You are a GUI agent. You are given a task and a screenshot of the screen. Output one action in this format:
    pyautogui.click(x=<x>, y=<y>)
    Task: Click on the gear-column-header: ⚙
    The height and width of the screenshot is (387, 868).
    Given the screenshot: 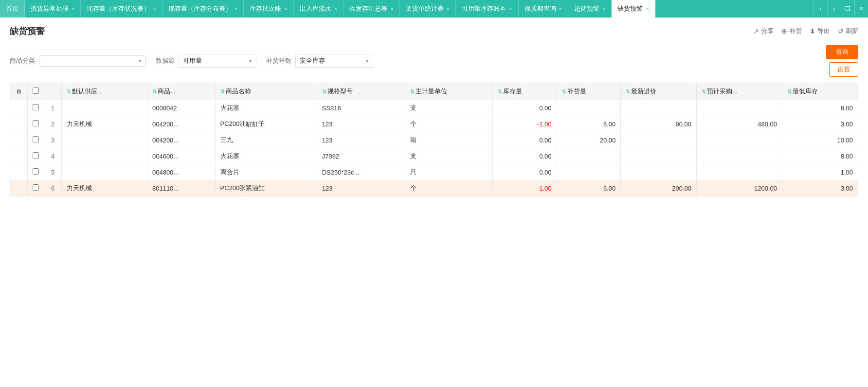 What is the action you would take?
    pyautogui.click(x=19, y=91)
    